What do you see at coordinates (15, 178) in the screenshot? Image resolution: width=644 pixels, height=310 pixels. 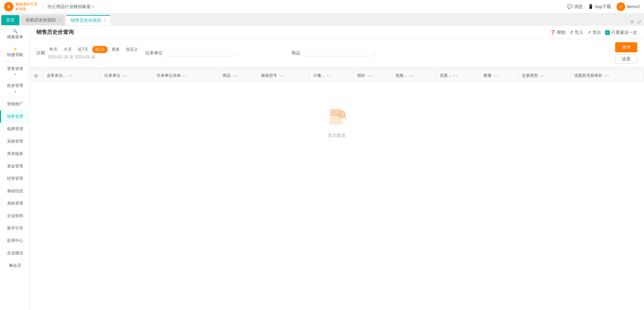 I see `sidebar-item-operations: 经营管理` at bounding box center [15, 178].